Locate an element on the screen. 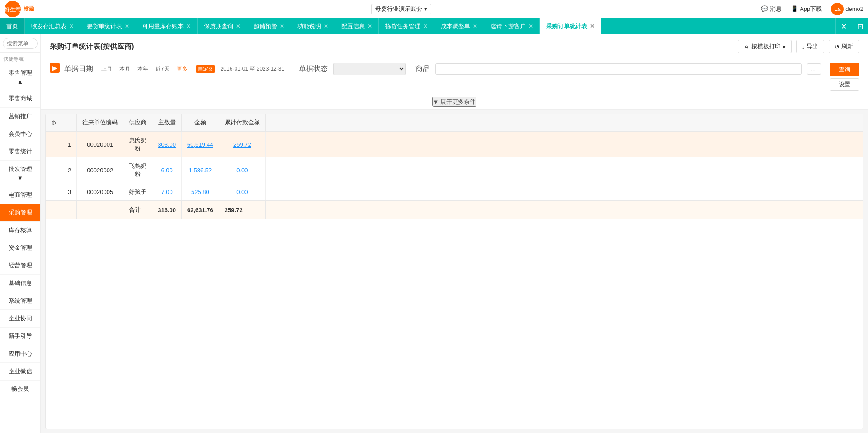 The width and height of the screenshot is (868, 433). goods-filter-label: 商品 is located at coordinates (423, 69).